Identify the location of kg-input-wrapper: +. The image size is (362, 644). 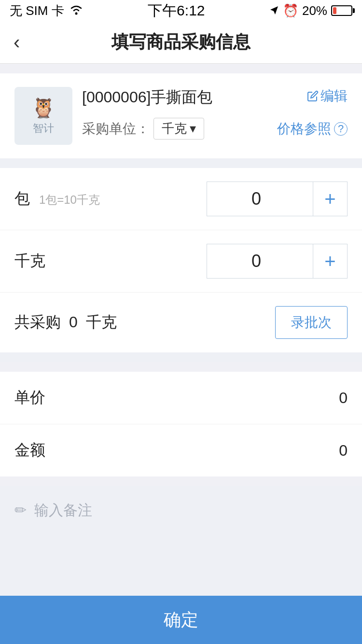
(277, 261).